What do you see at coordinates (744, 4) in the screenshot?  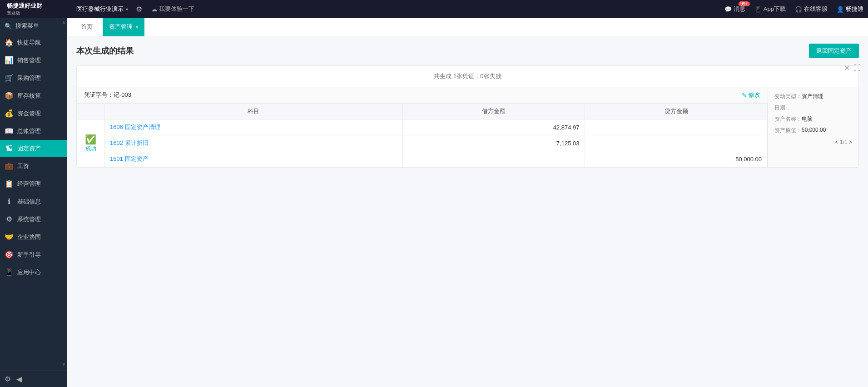 I see `notifications-badge: 99+` at bounding box center [744, 4].